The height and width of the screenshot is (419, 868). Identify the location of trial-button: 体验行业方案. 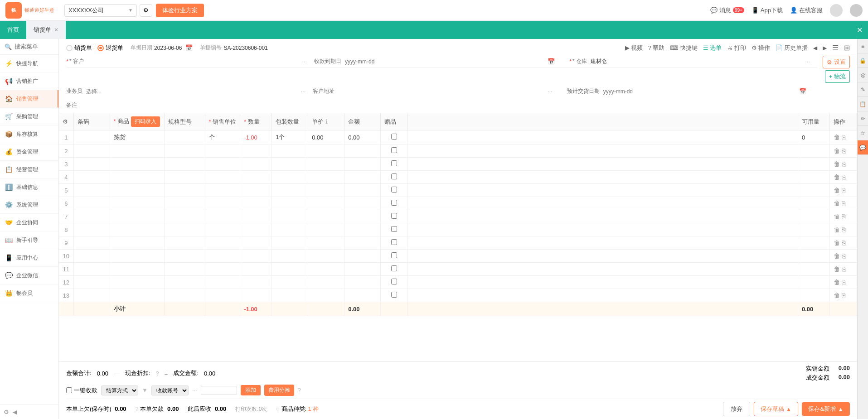
(180, 10).